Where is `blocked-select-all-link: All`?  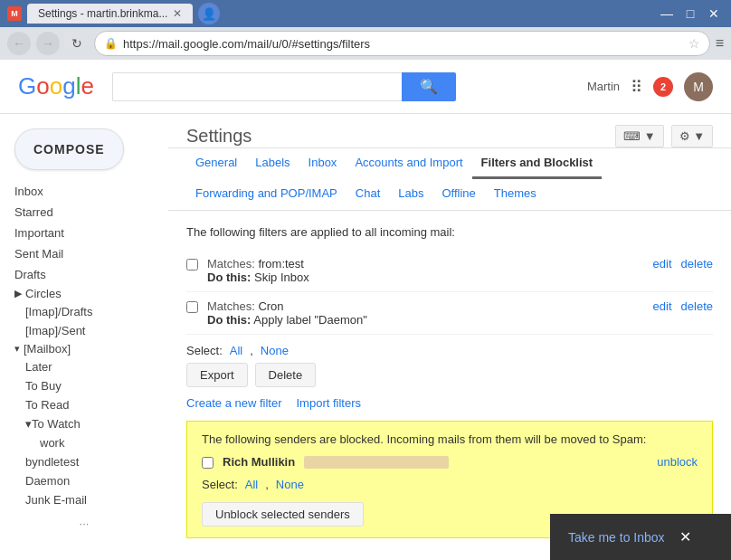 blocked-select-all-link: All is located at coordinates (252, 485).